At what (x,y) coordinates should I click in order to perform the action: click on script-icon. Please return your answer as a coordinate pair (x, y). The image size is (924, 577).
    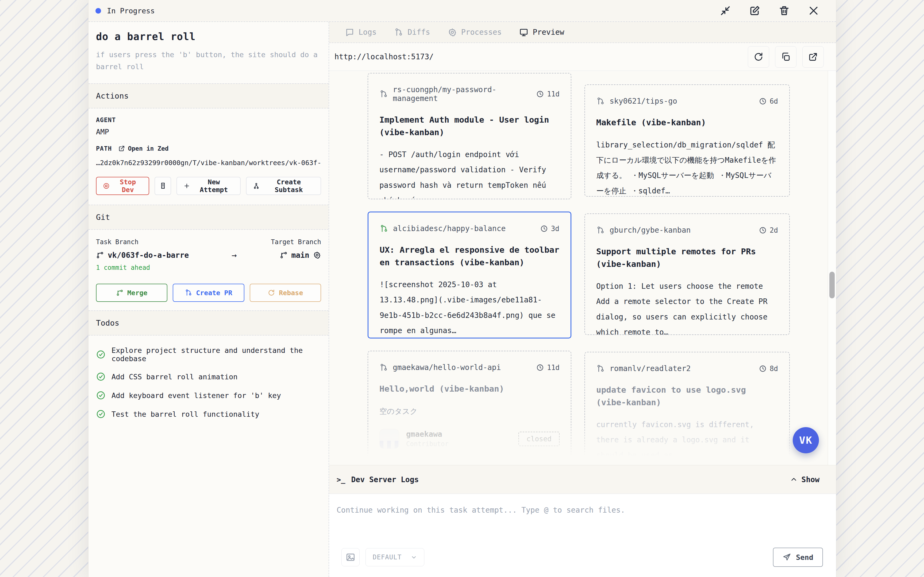
    Looking at the image, I should click on (163, 186).